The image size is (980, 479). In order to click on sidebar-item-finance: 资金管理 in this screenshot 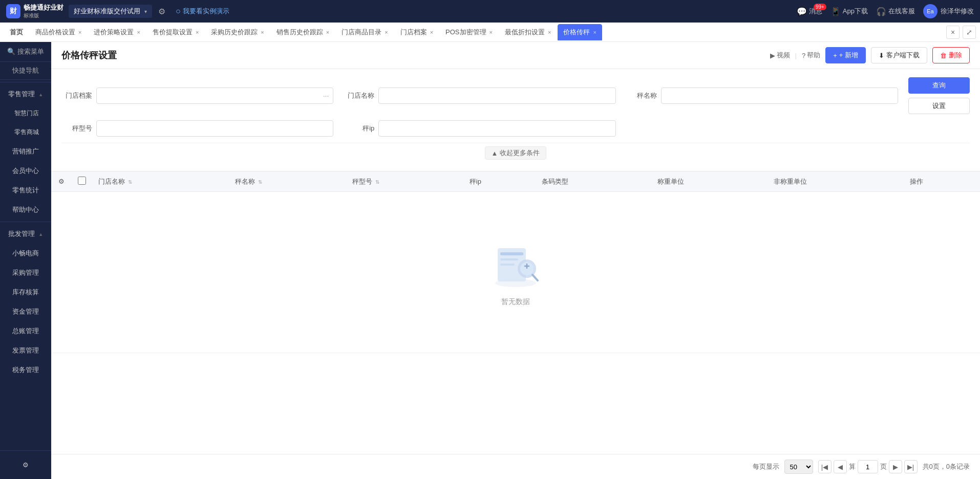, I will do `click(26, 312)`.